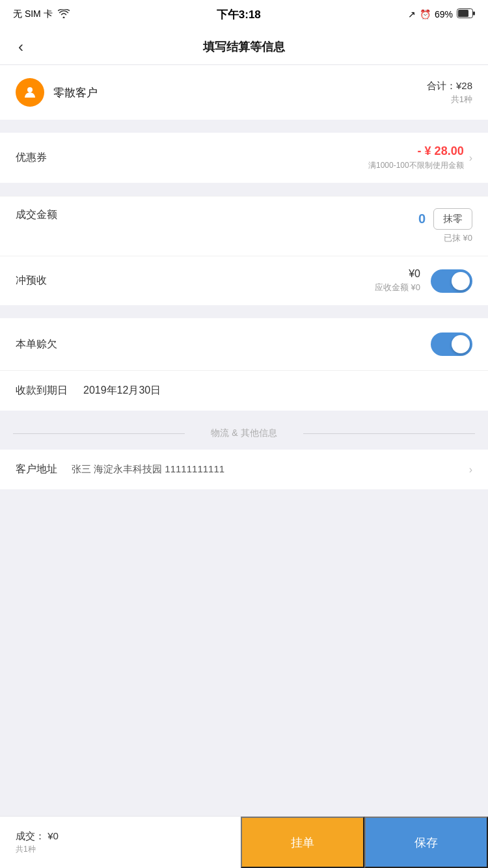 Image resolution: width=488 pixels, height=868 pixels. I want to click on back-button: ‹, so click(21, 47).